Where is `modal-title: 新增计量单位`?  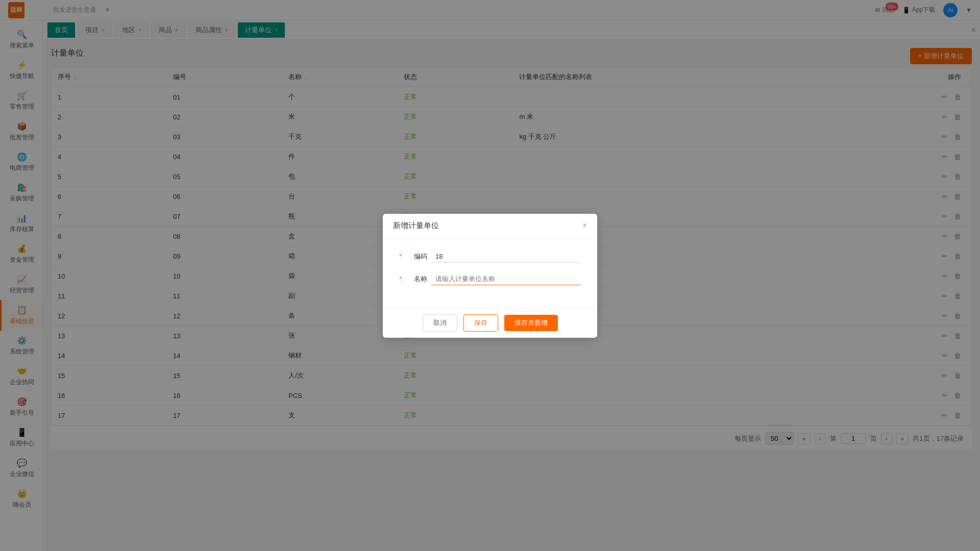 modal-title: 新增计量单位 is located at coordinates (416, 226).